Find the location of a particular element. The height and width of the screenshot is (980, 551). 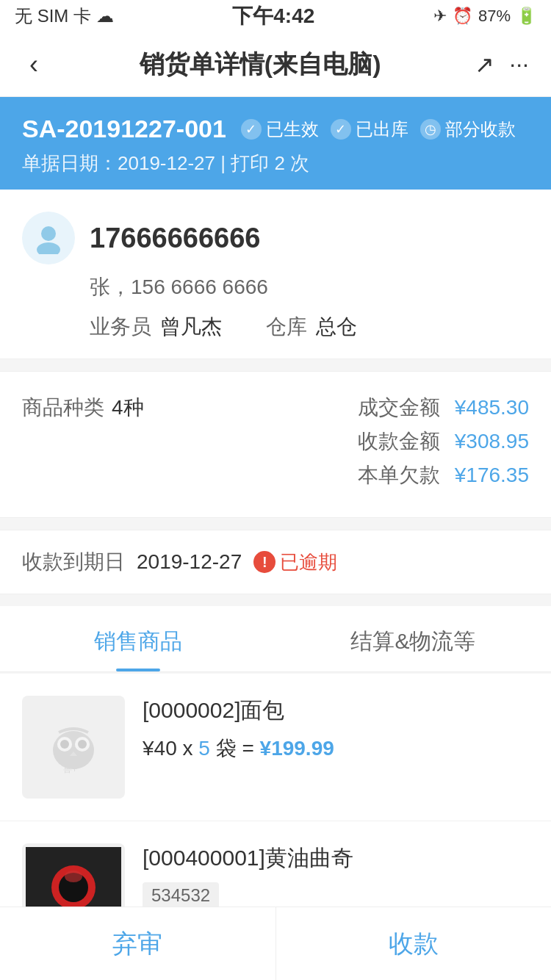

back-button: ‹ is located at coordinates (34, 65).